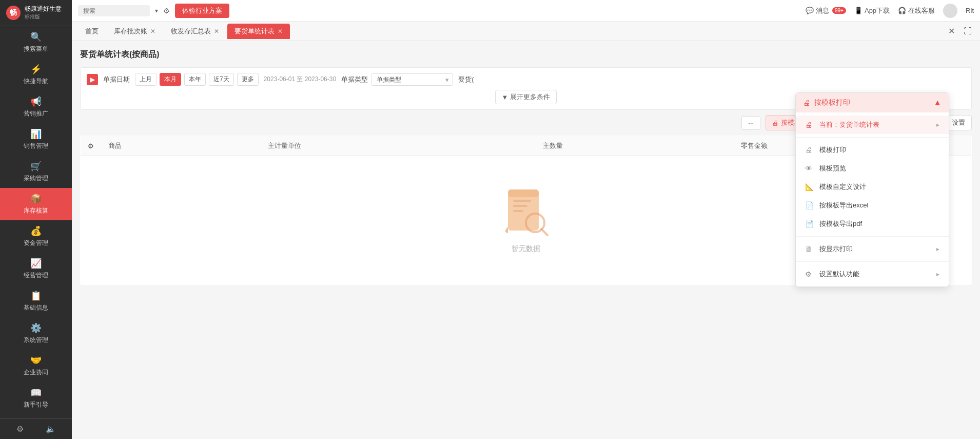  I want to click on print-dropdown-popup: 🖨 按模板打印 ▲ 🖨 当前：要货单统计表 ▸ 🖨 模板打印 👁, so click(872, 190).